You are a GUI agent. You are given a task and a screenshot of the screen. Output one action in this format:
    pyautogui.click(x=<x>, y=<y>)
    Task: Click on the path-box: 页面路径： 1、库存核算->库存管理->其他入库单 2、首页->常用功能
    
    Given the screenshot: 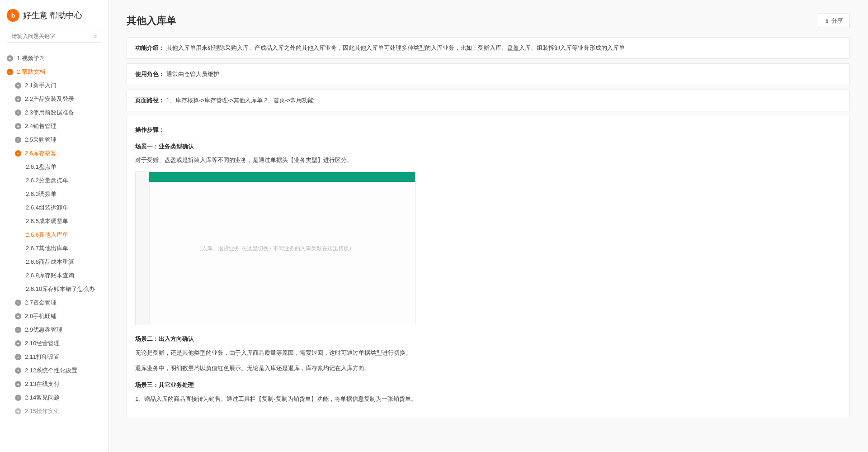 What is the action you would take?
    pyautogui.click(x=488, y=100)
    